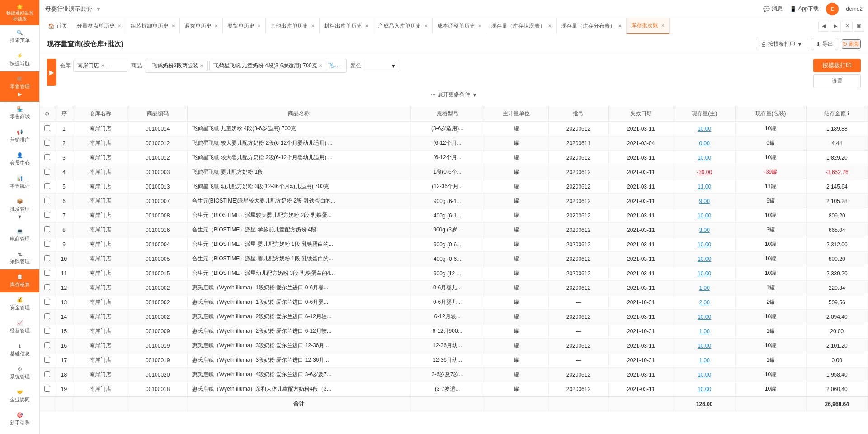  I want to click on tab-stock-status: 现存量（库存状况表） ✕, so click(522, 26).